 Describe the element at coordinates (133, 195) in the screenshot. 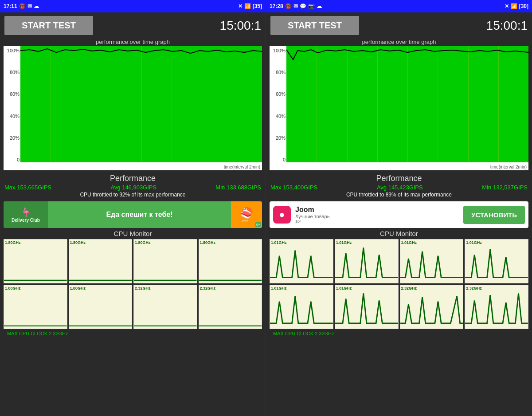

I see `left-perf-throttle: CPU throttled to 92% of its max performa…` at that location.